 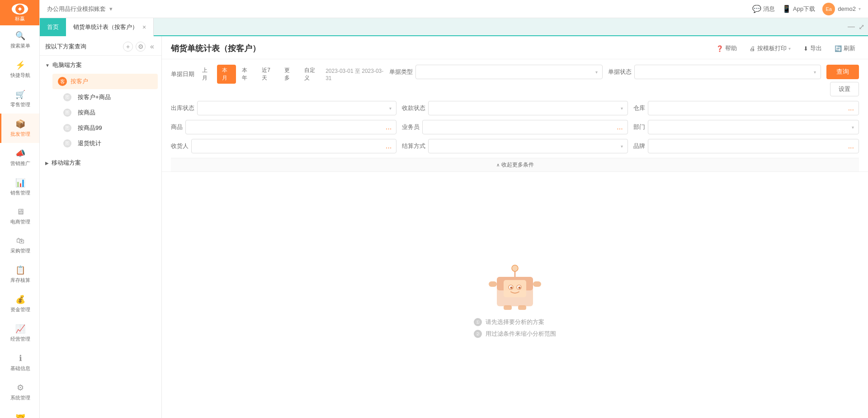 What do you see at coordinates (207, 74) in the screenshot?
I see `date-btn-last-month: 上月` at bounding box center [207, 74].